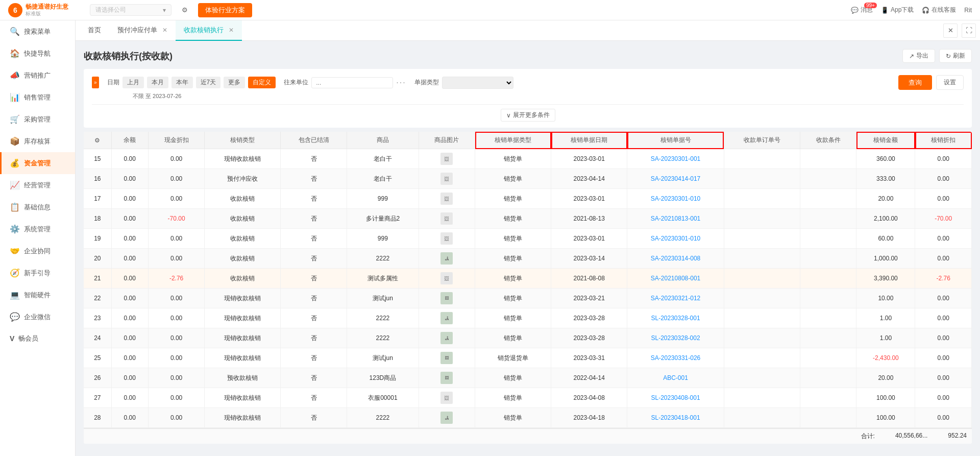 The width and height of the screenshot is (980, 456). What do you see at coordinates (38, 273) in the screenshot?
I see `sidebar-item-guide: 🧭 新手引导` at bounding box center [38, 273].